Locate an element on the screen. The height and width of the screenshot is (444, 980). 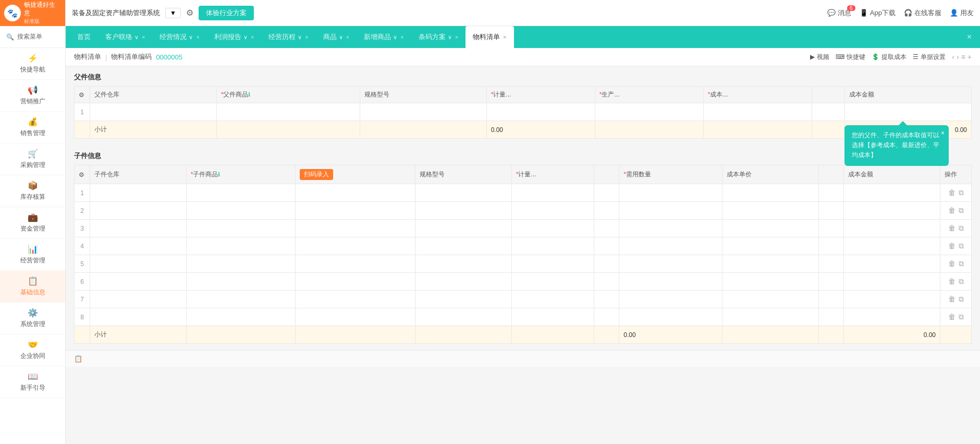
child-row-4-qty is located at coordinates (671, 246).